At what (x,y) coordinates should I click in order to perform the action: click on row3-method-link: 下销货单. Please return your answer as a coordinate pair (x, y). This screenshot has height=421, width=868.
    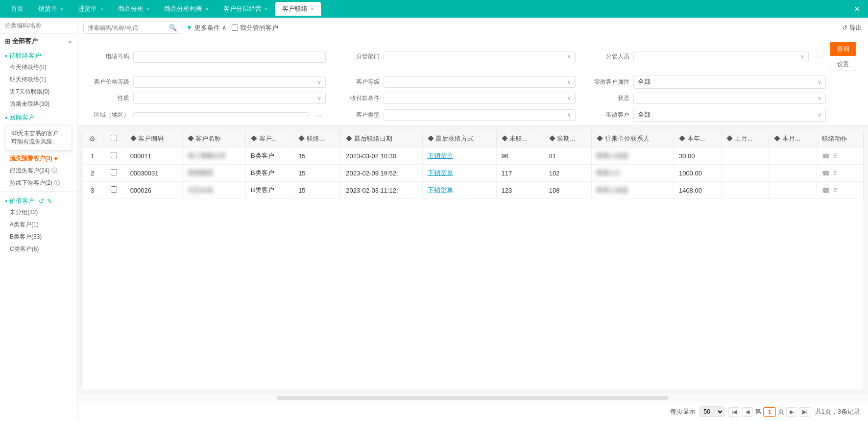
    Looking at the image, I should click on (440, 190).